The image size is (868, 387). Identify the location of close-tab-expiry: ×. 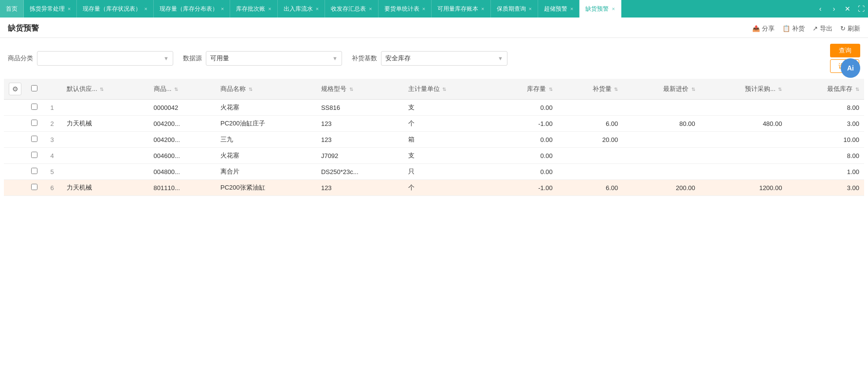
(530, 9).